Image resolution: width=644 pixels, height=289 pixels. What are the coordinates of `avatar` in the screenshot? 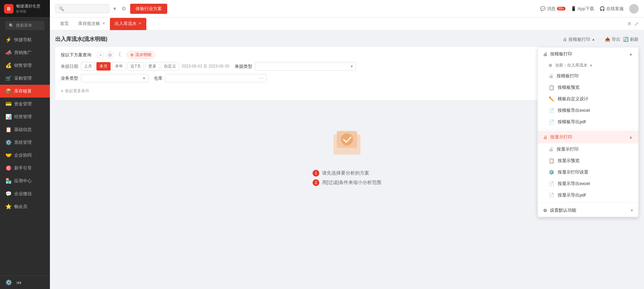 It's located at (634, 9).